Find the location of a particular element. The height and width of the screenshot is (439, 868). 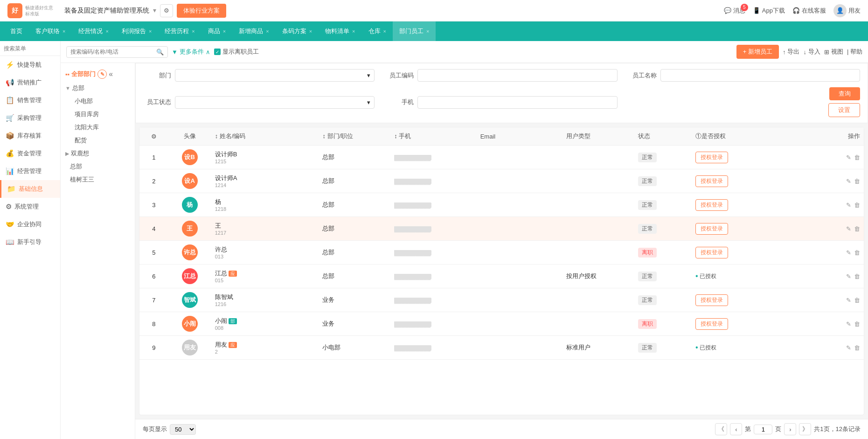

help-button: | 帮助 is located at coordinates (854, 52).